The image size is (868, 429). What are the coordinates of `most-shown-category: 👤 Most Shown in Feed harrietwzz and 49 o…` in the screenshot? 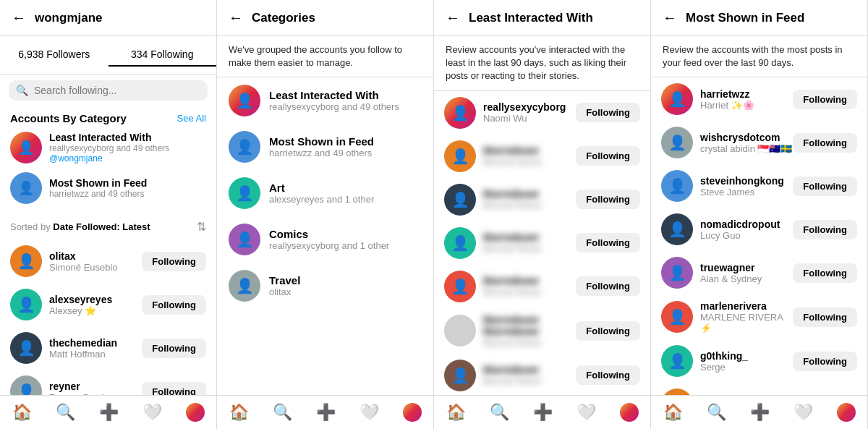 It's located at (109, 188).